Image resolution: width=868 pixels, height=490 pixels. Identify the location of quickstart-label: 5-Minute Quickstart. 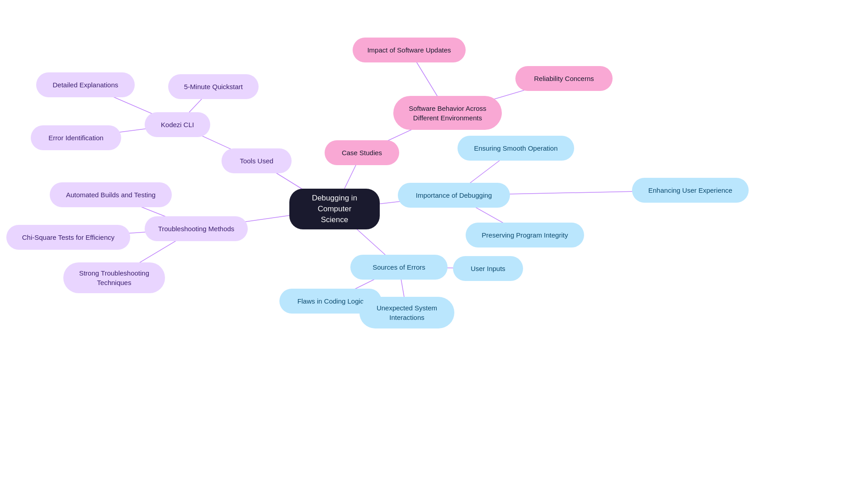
(213, 87).